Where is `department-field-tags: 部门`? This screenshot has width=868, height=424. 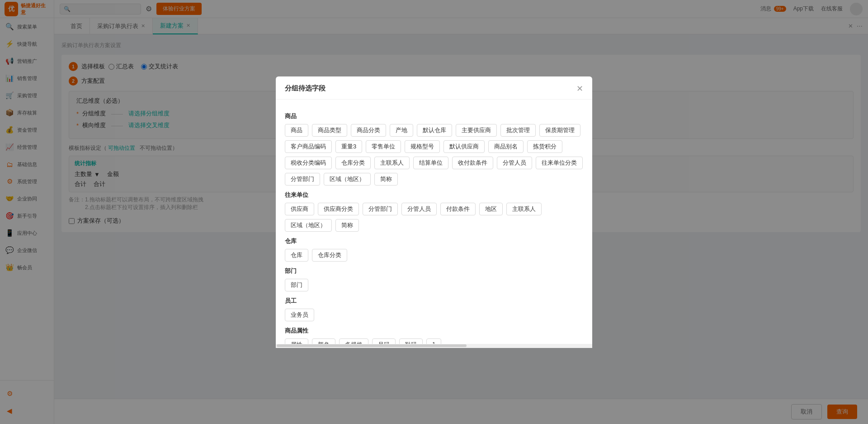
department-field-tags: 部门 is located at coordinates (434, 285).